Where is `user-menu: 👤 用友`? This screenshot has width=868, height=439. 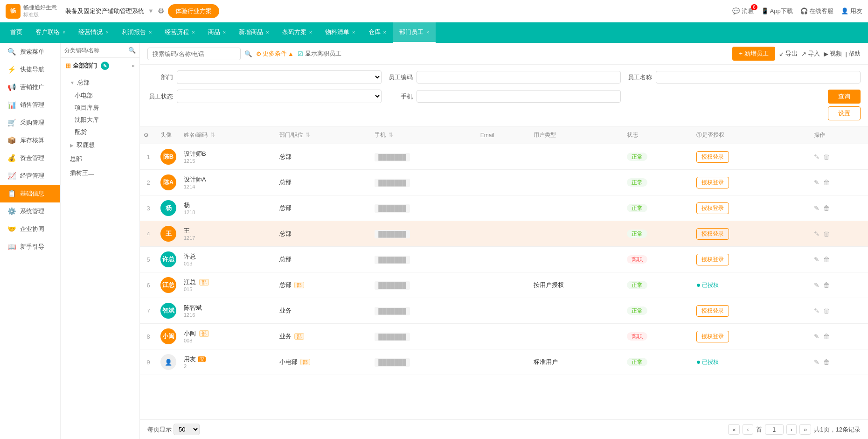 user-menu: 👤 用友 is located at coordinates (852, 11).